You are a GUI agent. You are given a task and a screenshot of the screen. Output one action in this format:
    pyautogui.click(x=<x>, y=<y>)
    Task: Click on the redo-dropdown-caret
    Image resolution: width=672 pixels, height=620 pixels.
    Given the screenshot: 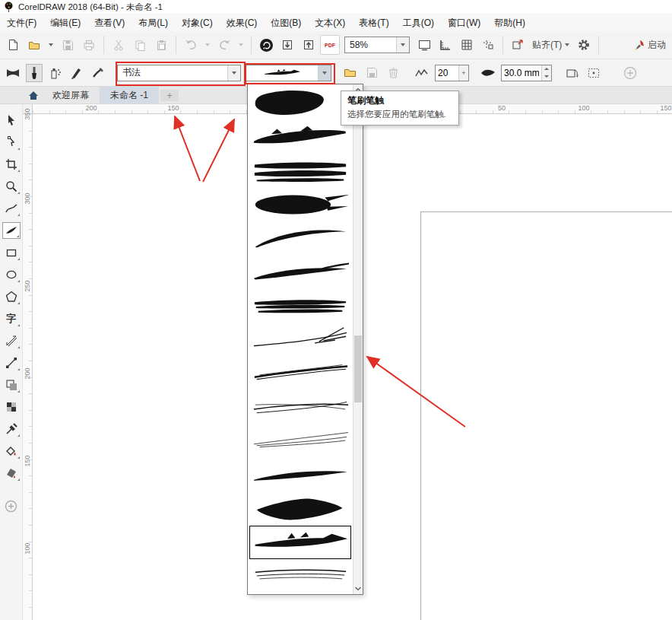 What is the action you would take?
    pyautogui.click(x=241, y=45)
    